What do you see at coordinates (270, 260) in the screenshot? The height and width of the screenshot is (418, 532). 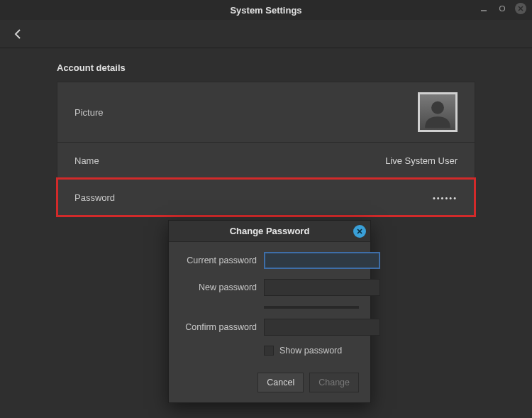 I see `form-row-current: Current password` at bounding box center [270, 260].